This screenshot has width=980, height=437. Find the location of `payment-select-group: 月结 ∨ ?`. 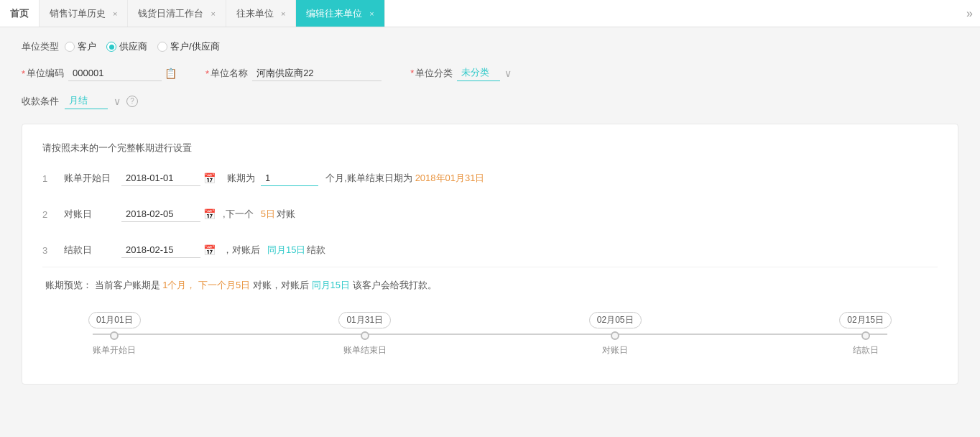

payment-select-group: 月结 ∨ ? is located at coordinates (101, 101).